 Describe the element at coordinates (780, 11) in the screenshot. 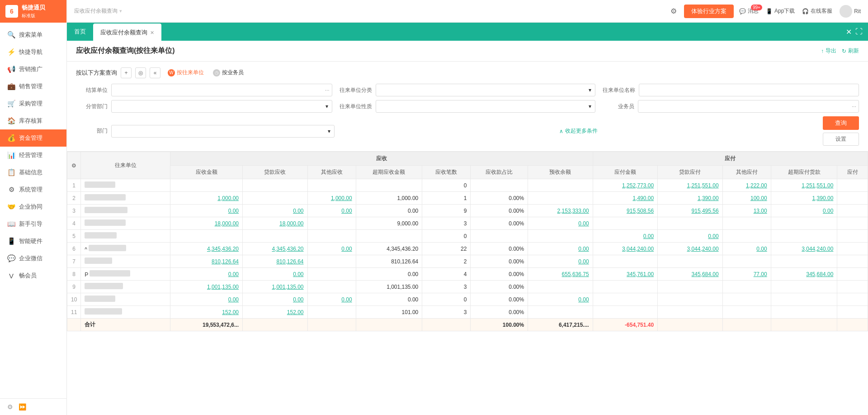

I see `app-download-button: 📱 App下载` at that location.